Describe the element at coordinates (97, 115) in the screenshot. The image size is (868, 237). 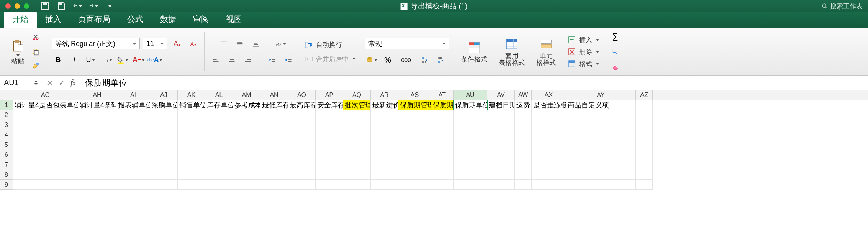
I see `cell-AH2` at that location.